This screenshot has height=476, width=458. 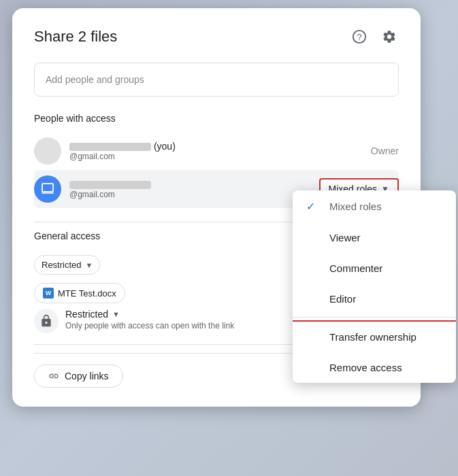 I want to click on dialog-title: Share 2 files, so click(x=76, y=37).